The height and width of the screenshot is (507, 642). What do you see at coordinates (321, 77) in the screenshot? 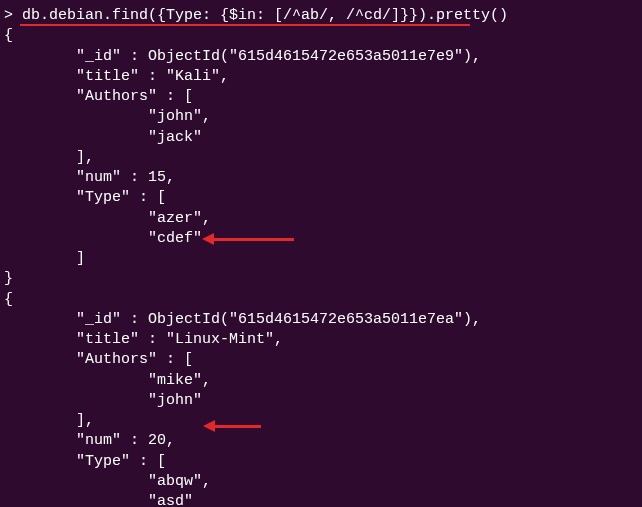
I see `doc1-title: "title" : "Kali",` at bounding box center [321, 77].